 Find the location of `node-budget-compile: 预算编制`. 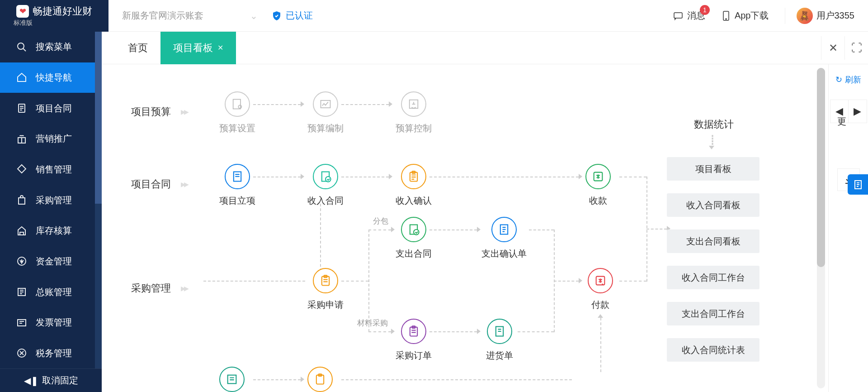

node-budget-compile: 预算编制 is located at coordinates (326, 113).